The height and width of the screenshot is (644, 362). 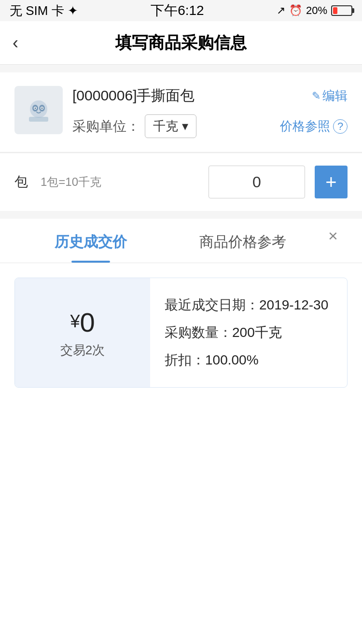 I want to click on history-price-left: ¥0 交易2次, so click(x=83, y=333).